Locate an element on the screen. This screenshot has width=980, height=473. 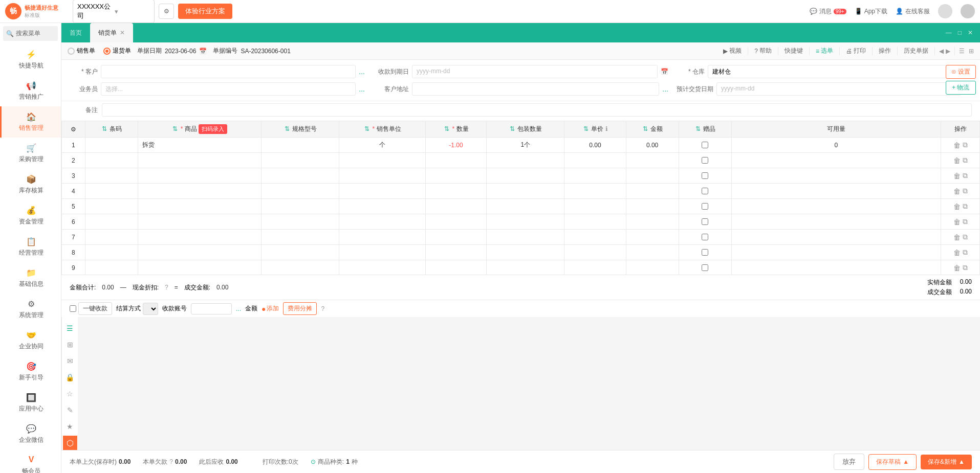
video-btn: ▶ 视频 is located at coordinates (732, 51).